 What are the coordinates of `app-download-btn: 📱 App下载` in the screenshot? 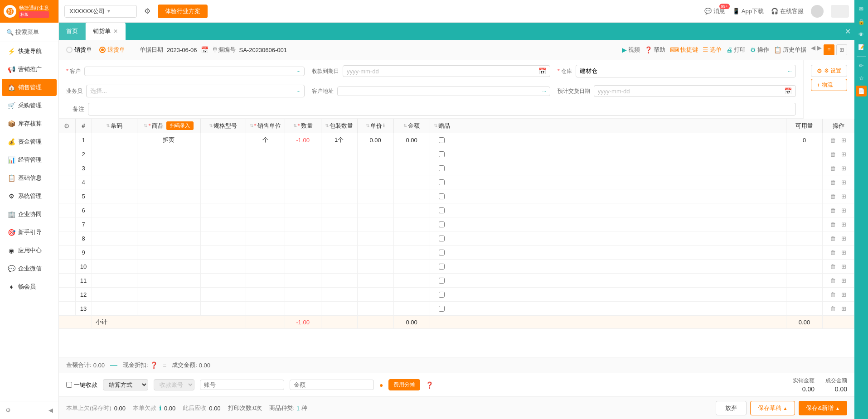 It's located at (748, 11).